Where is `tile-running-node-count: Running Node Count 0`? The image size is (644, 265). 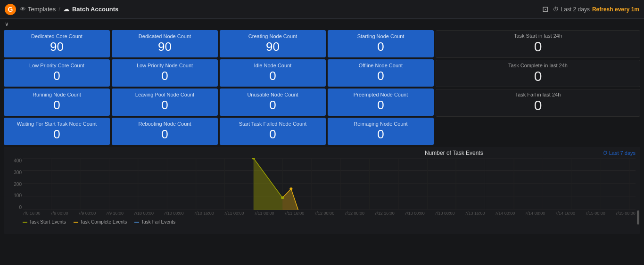
tile-running-node-count: Running Node Count 0 is located at coordinates (57, 102).